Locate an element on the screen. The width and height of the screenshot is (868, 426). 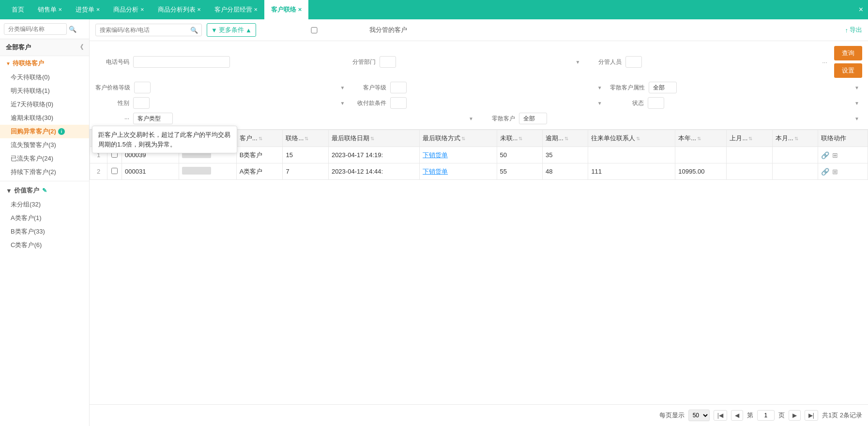
phone-input is located at coordinates (182, 62).